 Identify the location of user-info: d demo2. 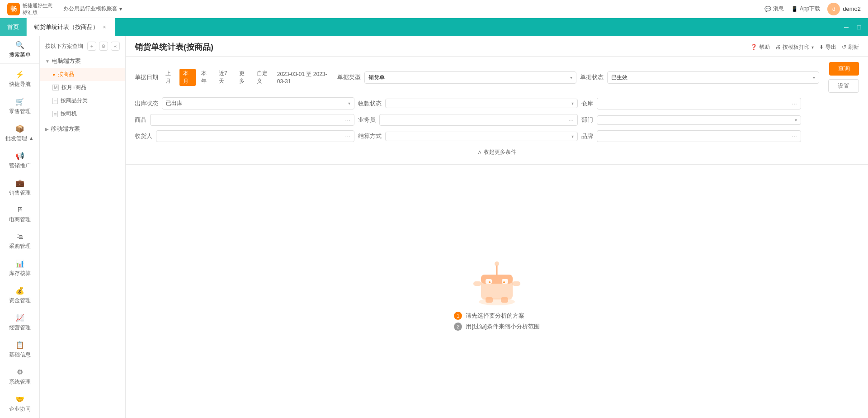
(844, 9).